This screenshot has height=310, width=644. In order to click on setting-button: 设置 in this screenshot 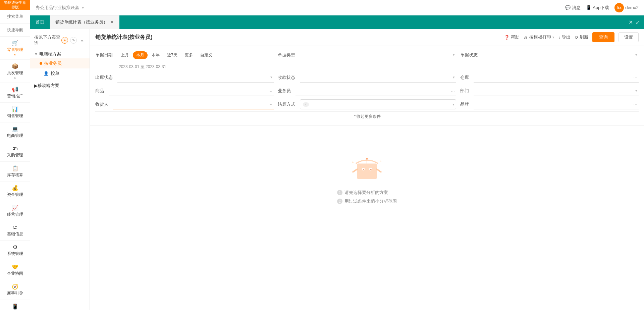, I will do `click(629, 37)`.